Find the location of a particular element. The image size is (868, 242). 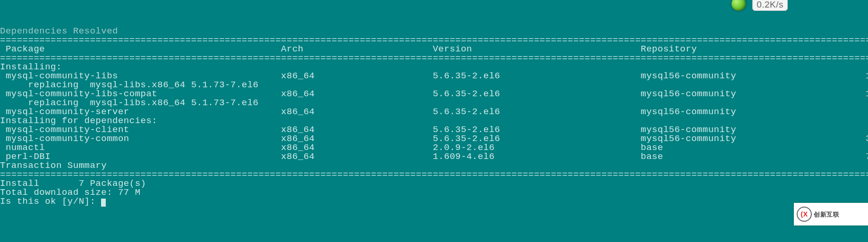

speed-value: 0.2K/s is located at coordinates (770, 5).